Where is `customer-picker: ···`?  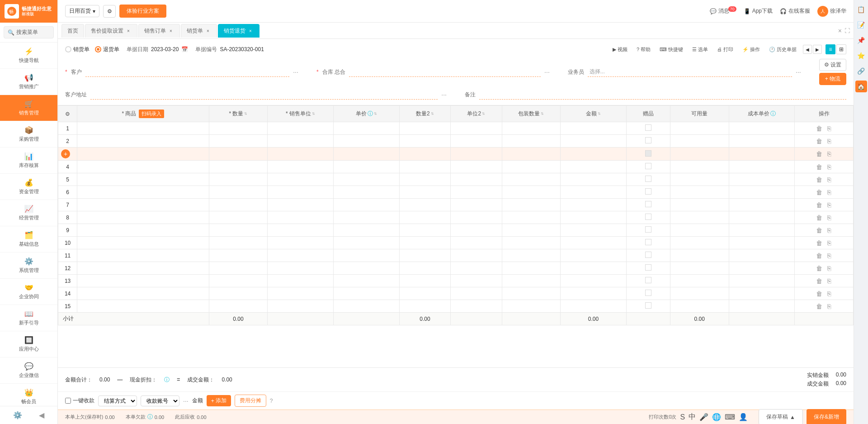 customer-picker: ··· is located at coordinates (296, 72).